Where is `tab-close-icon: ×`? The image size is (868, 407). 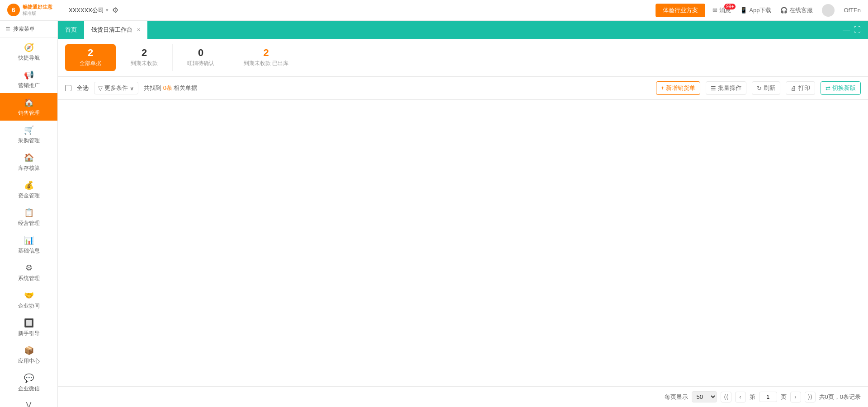 tab-close-icon: × is located at coordinates (138, 30).